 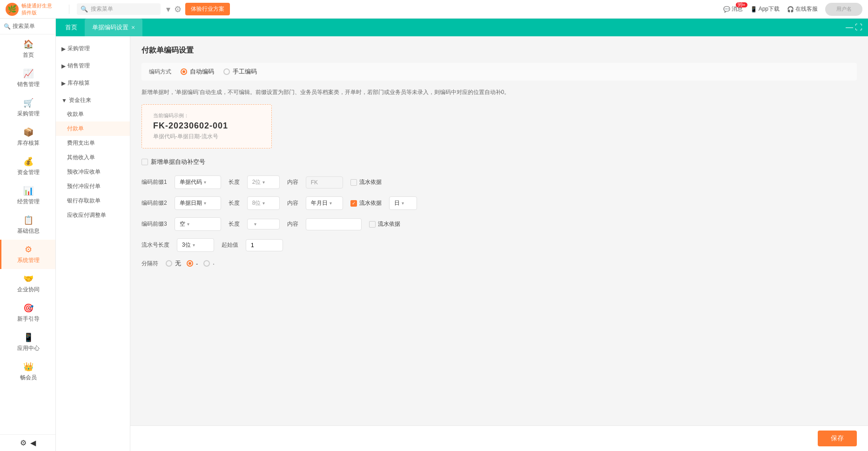 What do you see at coordinates (12, 9) in the screenshot?
I see `logo-icon: 🌿` at bounding box center [12, 9].